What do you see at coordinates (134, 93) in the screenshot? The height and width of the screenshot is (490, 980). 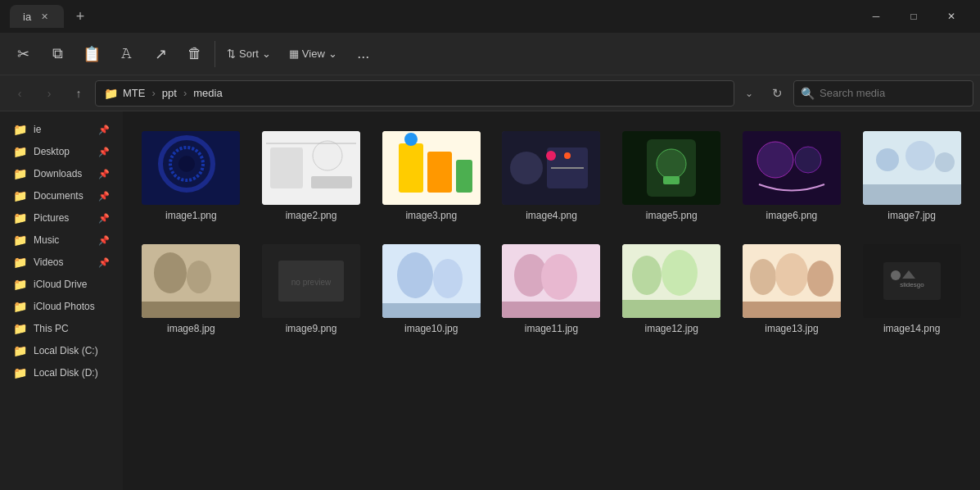 I see `breadcrumb-mte: MTE` at bounding box center [134, 93].